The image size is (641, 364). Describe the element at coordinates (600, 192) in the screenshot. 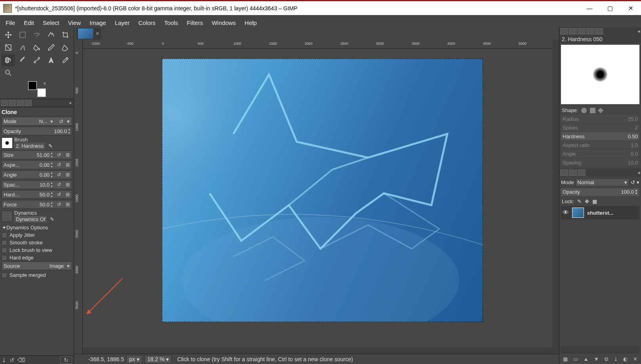

I see `layer-opacity-field: Opacity 100.0 ▲▼` at that location.